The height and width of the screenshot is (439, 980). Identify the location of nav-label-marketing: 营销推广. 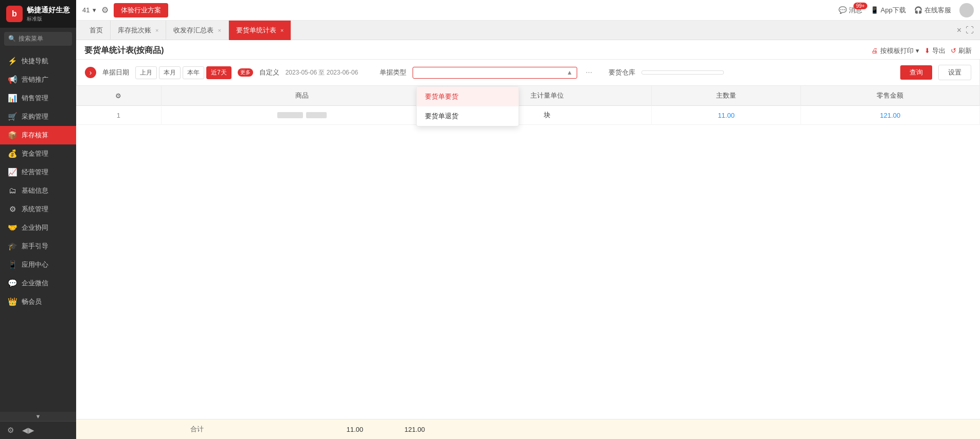
(35, 80).